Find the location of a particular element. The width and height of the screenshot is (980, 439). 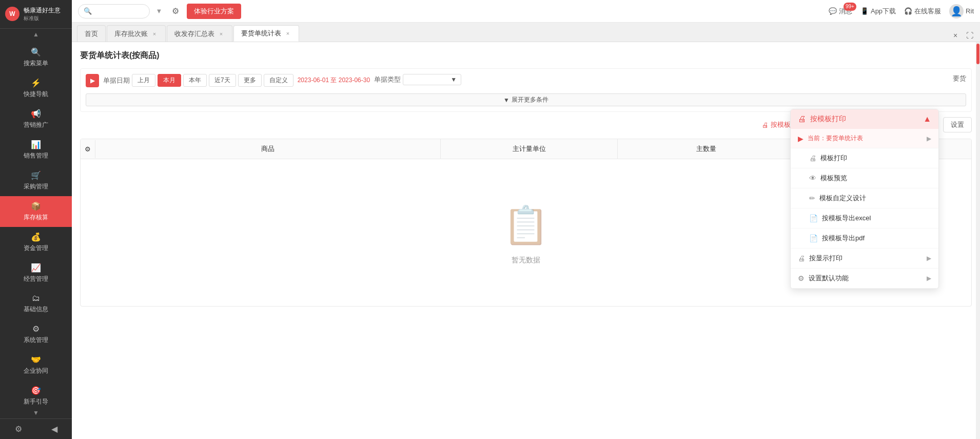

sidebar-item-finance: 💰 资金管理 is located at coordinates (36, 242).